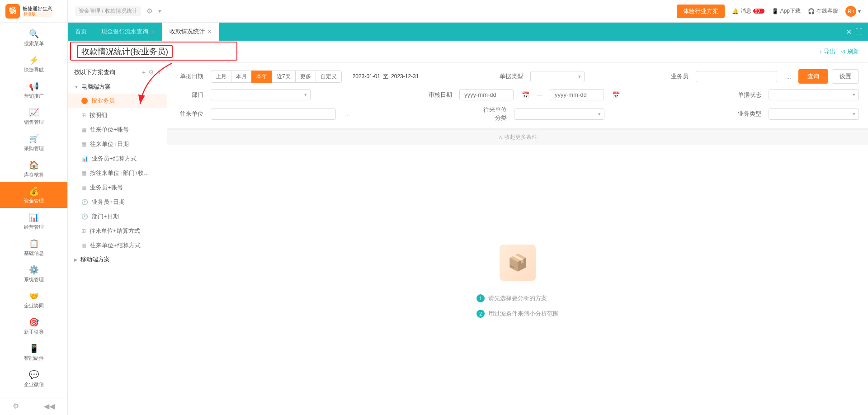  I want to click on tab-receipt-close-icon: ✕, so click(210, 32).